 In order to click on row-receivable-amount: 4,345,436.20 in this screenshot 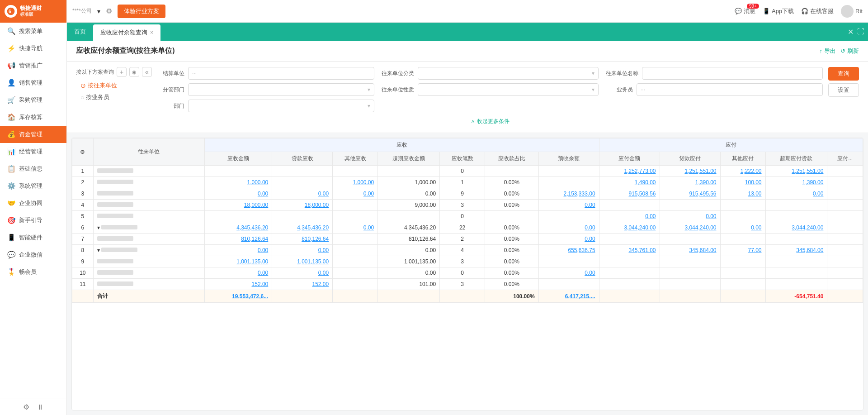, I will do `click(238, 228)`.